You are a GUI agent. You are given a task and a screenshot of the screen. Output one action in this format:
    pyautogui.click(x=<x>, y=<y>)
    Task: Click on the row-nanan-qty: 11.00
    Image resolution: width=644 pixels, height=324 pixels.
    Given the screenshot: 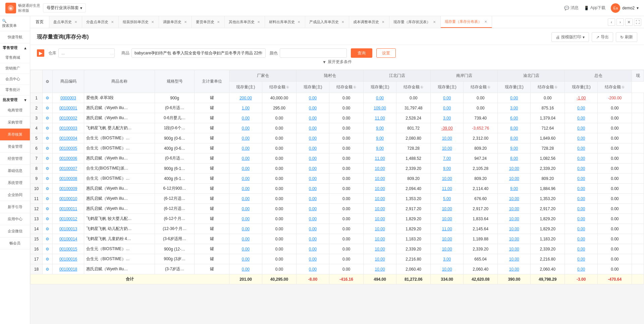 What is the action you would take?
    pyautogui.click(x=447, y=229)
    